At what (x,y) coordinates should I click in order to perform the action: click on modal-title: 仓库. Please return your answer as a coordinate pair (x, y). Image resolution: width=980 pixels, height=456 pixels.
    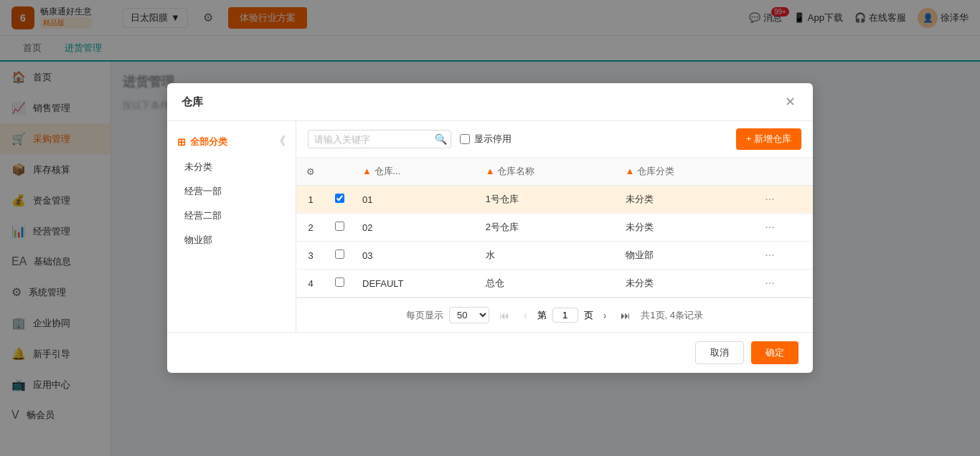
    Looking at the image, I should click on (192, 102).